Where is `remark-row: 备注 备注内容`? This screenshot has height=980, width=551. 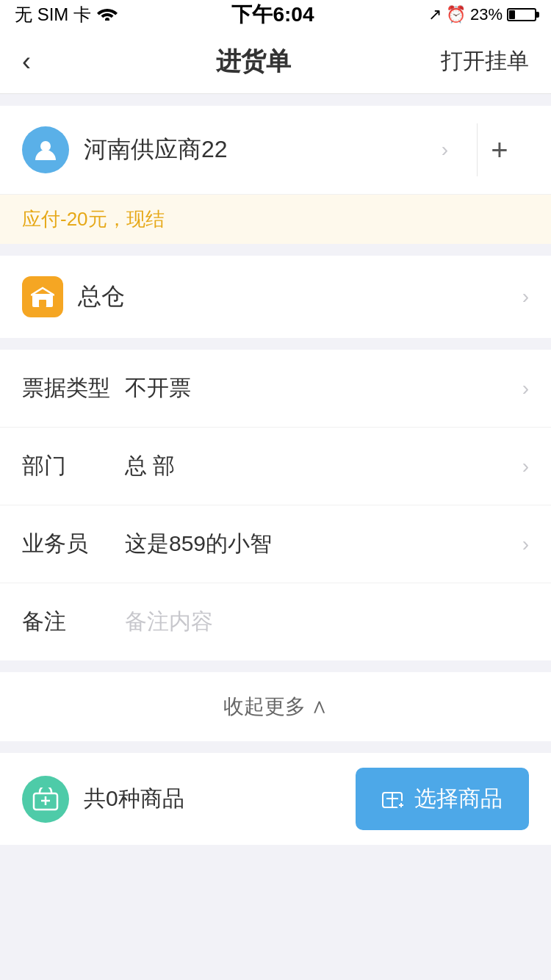 remark-row: 备注 备注内容 is located at coordinates (276, 621).